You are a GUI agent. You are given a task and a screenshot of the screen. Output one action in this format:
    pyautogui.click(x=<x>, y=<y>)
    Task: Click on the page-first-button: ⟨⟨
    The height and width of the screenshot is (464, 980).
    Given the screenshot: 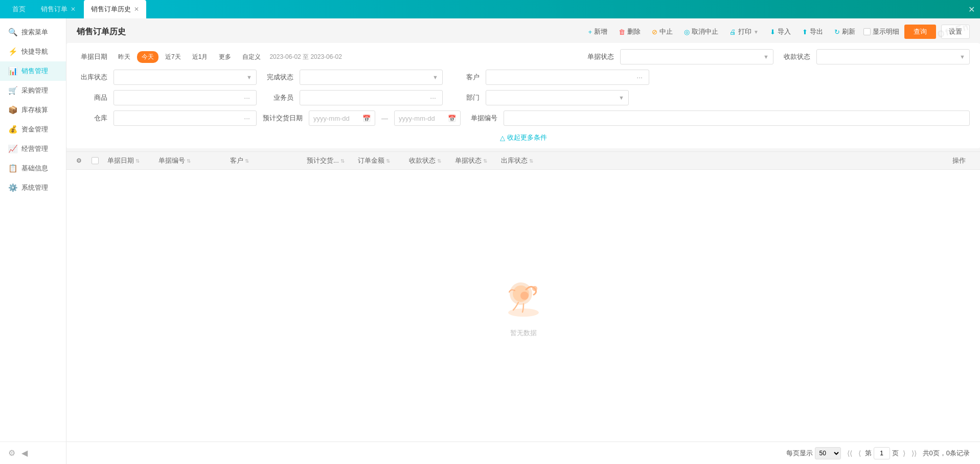 What is the action you would take?
    pyautogui.click(x=850, y=453)
    